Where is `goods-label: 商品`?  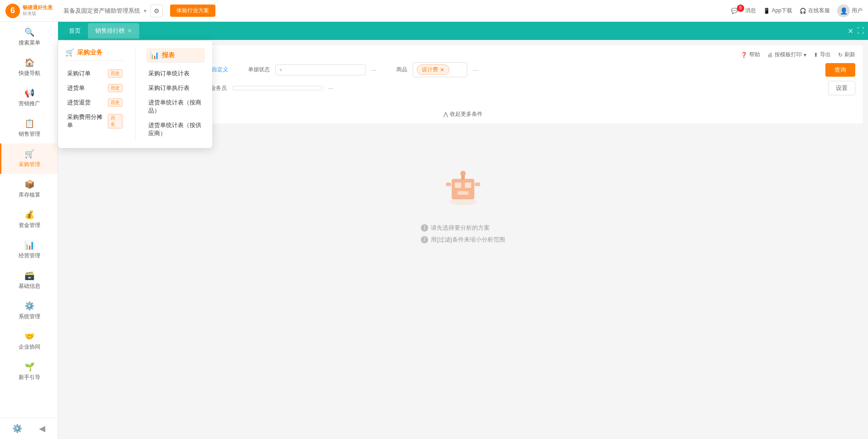 goods-label: 商品 is located at coordinates (402, 70).